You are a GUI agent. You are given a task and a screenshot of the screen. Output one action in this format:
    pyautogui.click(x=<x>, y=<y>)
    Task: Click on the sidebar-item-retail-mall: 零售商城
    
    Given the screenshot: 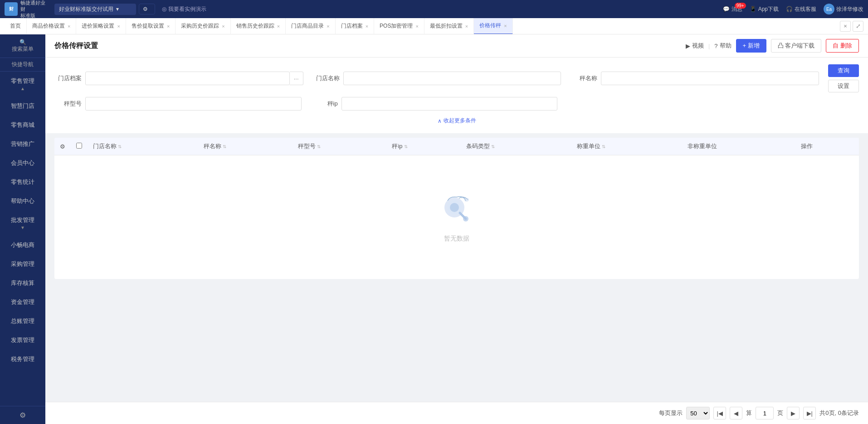 What is the action you would take?
    pyautogui.click(x=23, y=125)
    